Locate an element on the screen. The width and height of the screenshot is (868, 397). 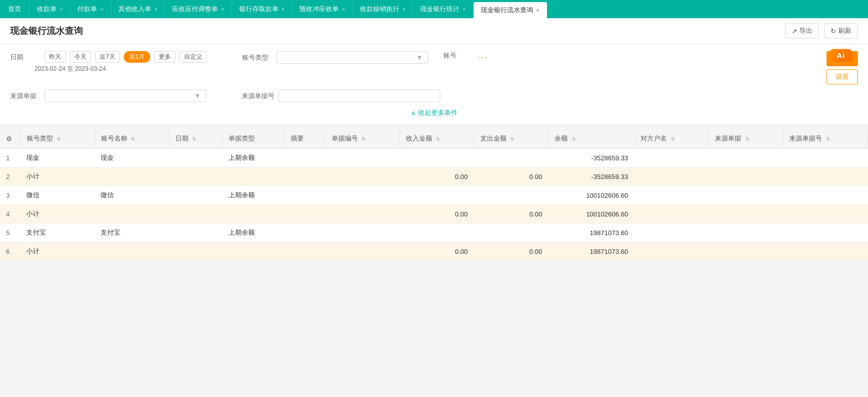
table-cell: 6 is located at coordinates (10, 252).